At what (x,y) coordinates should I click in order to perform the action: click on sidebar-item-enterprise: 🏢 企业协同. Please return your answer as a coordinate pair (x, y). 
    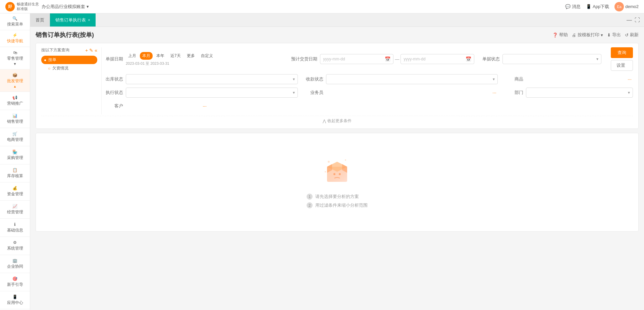
    Looking at the image, I should click on (15, 264).